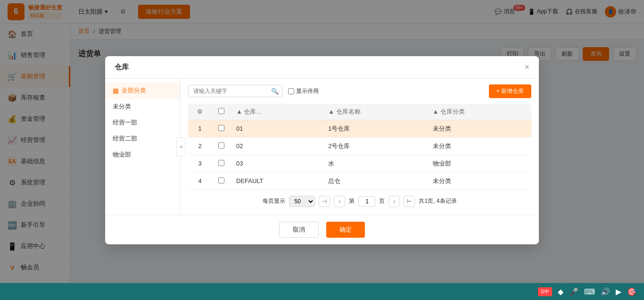 The height and width of the screenshot is (300, 644). What do you see at coordinates (374, 181) in the screenshot?
I see `row-name-4: 总仓` at bounding box center [374, 181].